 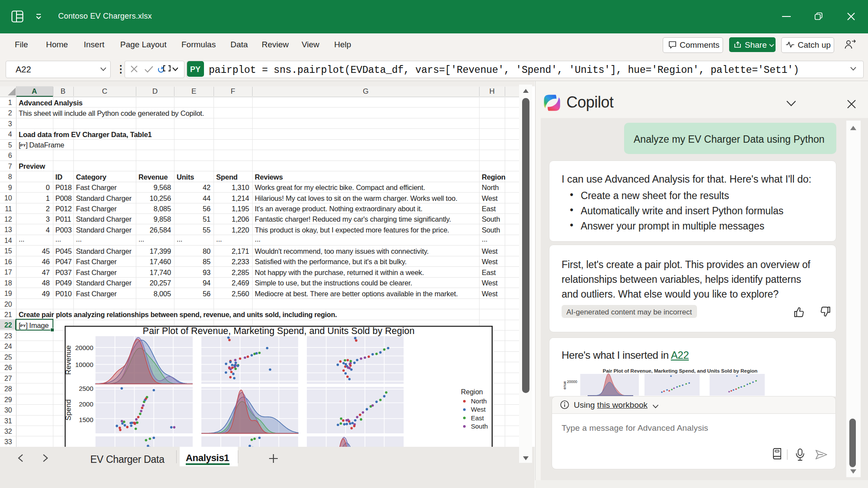 I want to click on svg-text: Revenue, so click(x=69, y=360).